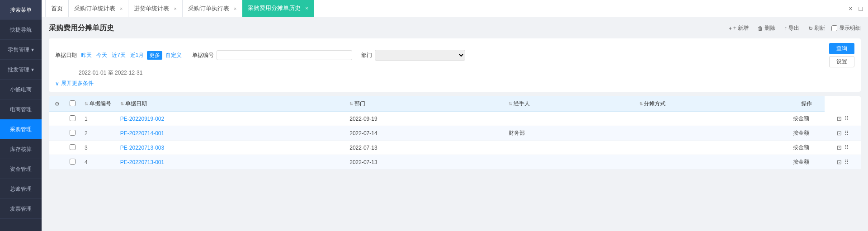 The image size is (868, 231). I want to click on tab-purchase-cost-history: 采购费用分摊单历史 ×, so click(278, 9).